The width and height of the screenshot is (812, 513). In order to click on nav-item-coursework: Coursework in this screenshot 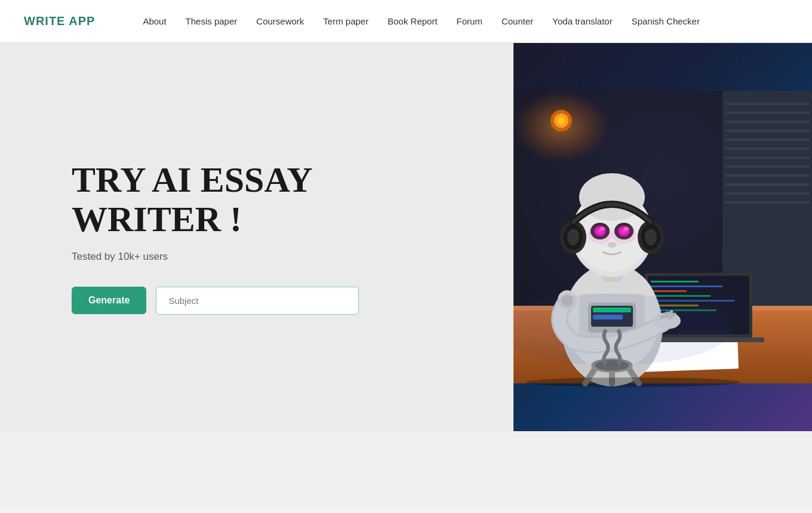, I will do `click(280, 21)`.